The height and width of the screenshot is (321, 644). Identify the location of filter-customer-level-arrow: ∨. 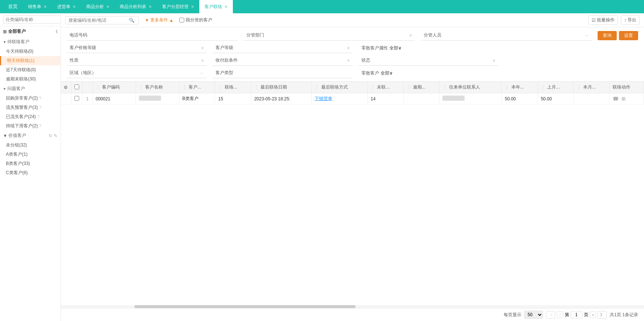
(349, 48).